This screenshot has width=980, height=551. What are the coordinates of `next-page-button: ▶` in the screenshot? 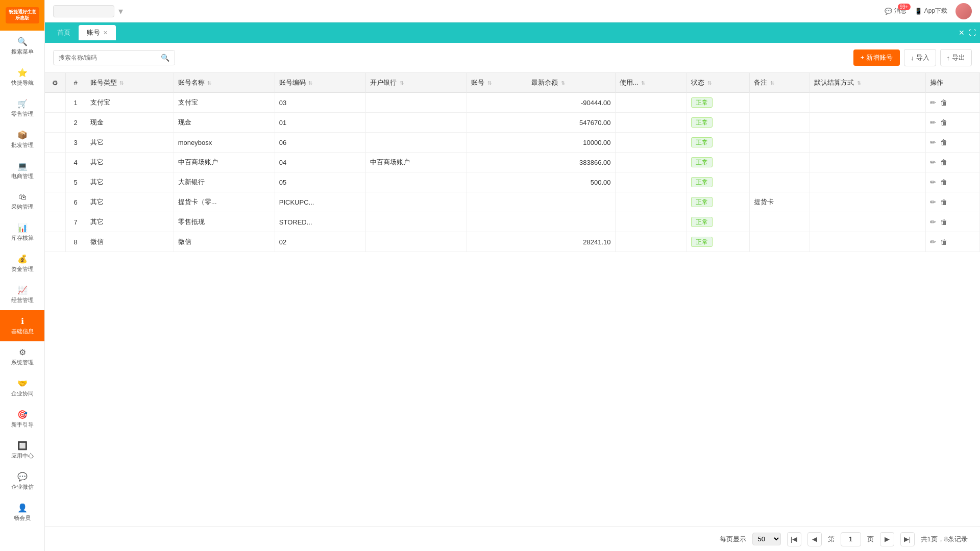 It's located at (887, 539).